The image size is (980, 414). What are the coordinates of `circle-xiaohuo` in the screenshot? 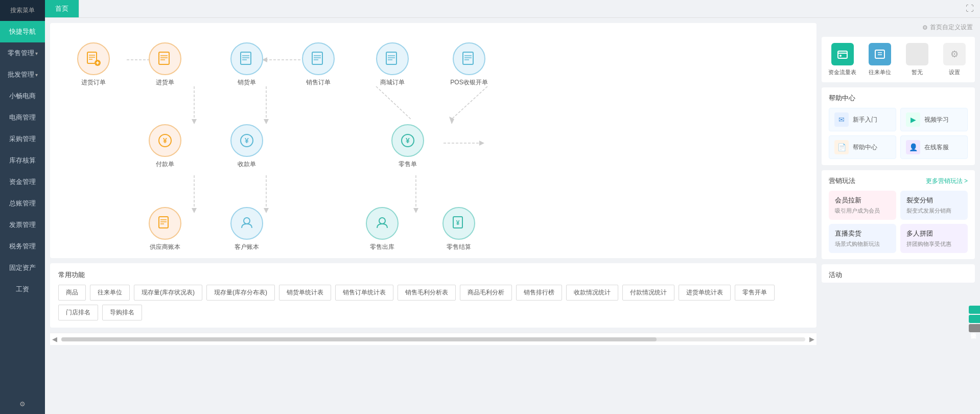 It's located at (247, 59).